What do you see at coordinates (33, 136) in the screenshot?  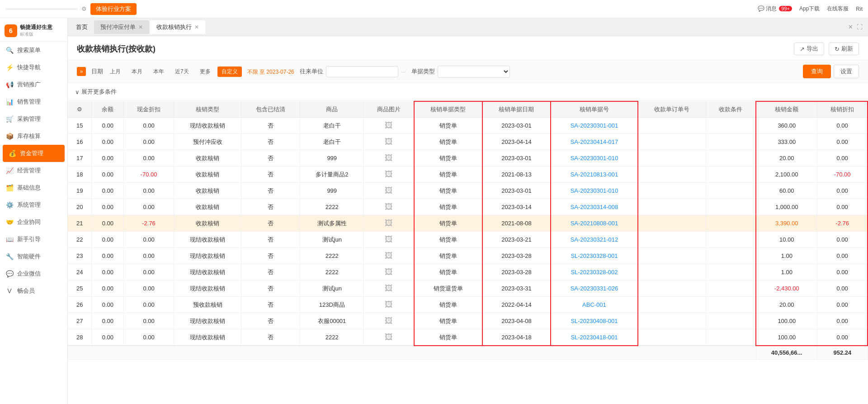 I see `sidebar-item-5: 📦库存核算` at bounding box center [33, 136].